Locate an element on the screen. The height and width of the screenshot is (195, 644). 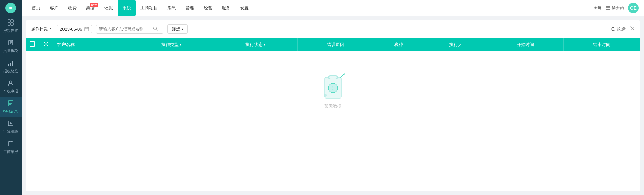
sidebar-item-annual-report: 工商年报 is located at coordinates (11, 147).